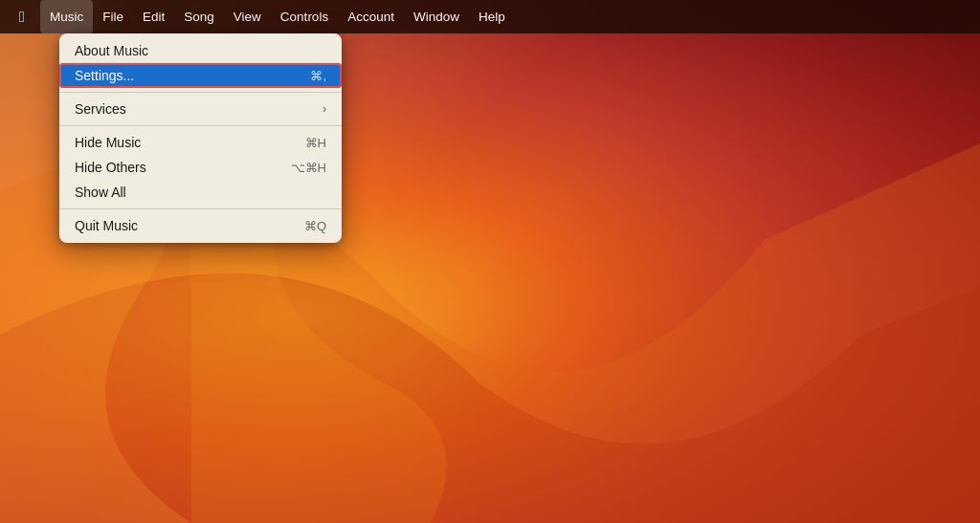 Image resolution: width=980 pixels, height=523 pixels. I want to click on menu-item-hide-others-label: Hide Others, so click(183, 167).